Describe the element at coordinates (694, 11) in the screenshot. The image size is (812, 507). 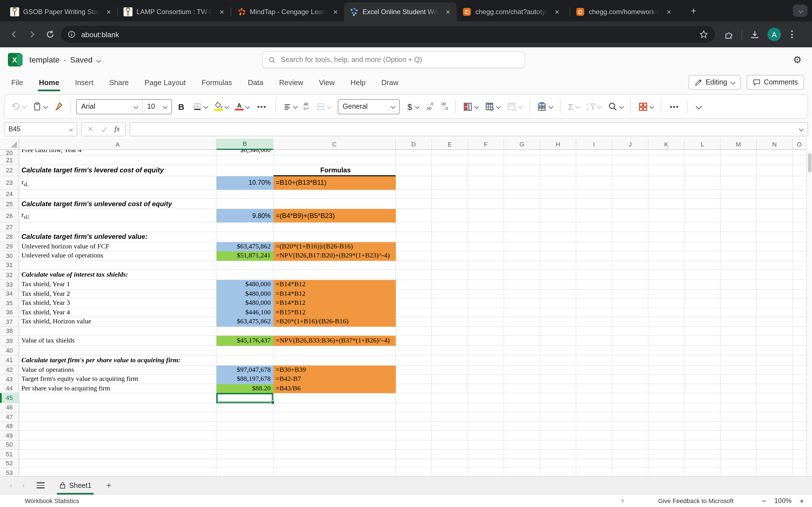
I see `new-tab-button: +` at that location.